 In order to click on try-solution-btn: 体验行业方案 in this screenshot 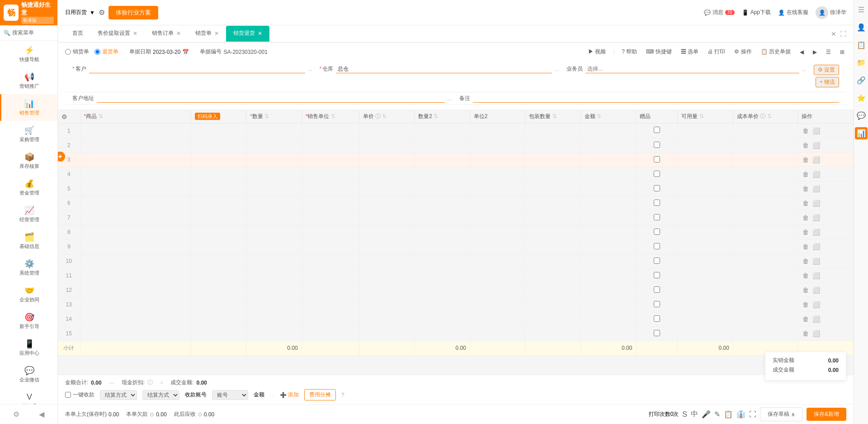, I will do `click(133, 13)`.